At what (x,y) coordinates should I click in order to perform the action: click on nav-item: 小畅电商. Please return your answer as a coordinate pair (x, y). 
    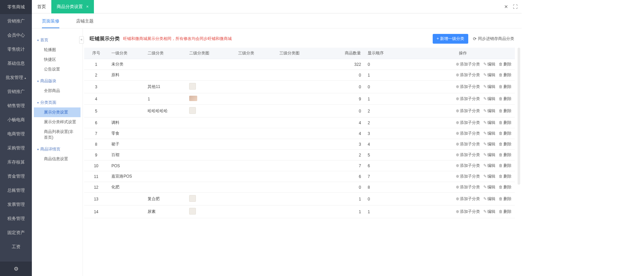
    Looking at the image, I should click on (16, 120).